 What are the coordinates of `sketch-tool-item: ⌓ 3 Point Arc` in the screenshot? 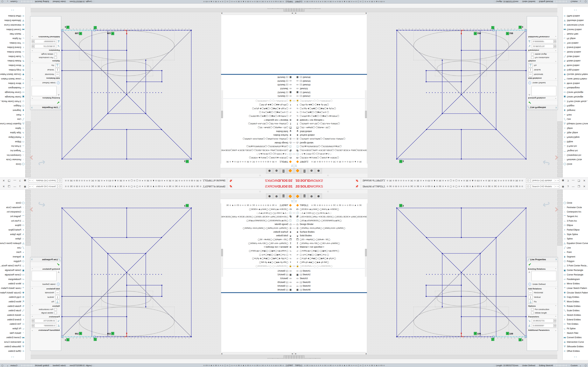 It's located at (575, 221).